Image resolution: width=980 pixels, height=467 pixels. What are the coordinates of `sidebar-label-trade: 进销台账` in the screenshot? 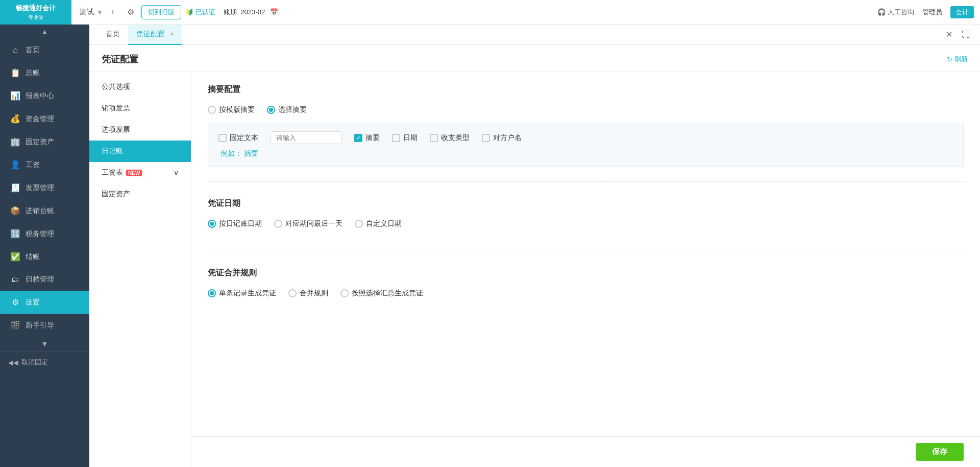 It's located at (40, 211).